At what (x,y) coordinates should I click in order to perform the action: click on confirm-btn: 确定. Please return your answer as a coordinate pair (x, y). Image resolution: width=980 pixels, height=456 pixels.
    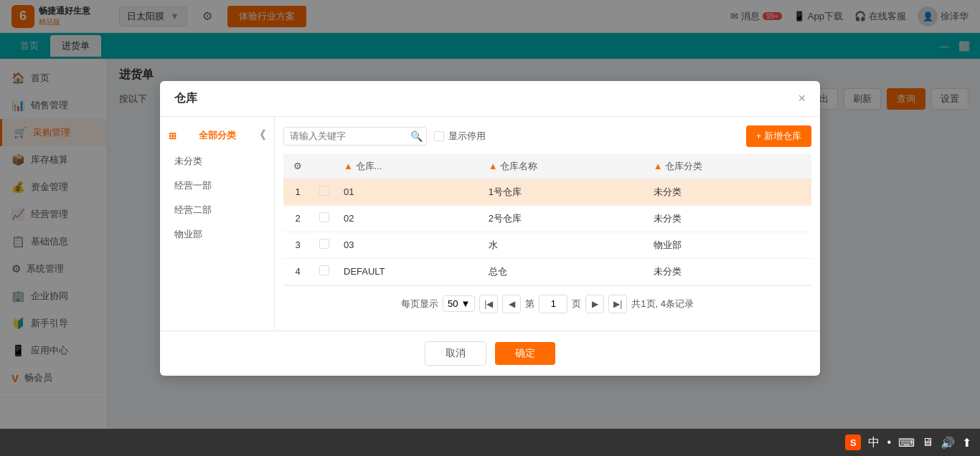
    Looking at the image, I should click on (525, 353).